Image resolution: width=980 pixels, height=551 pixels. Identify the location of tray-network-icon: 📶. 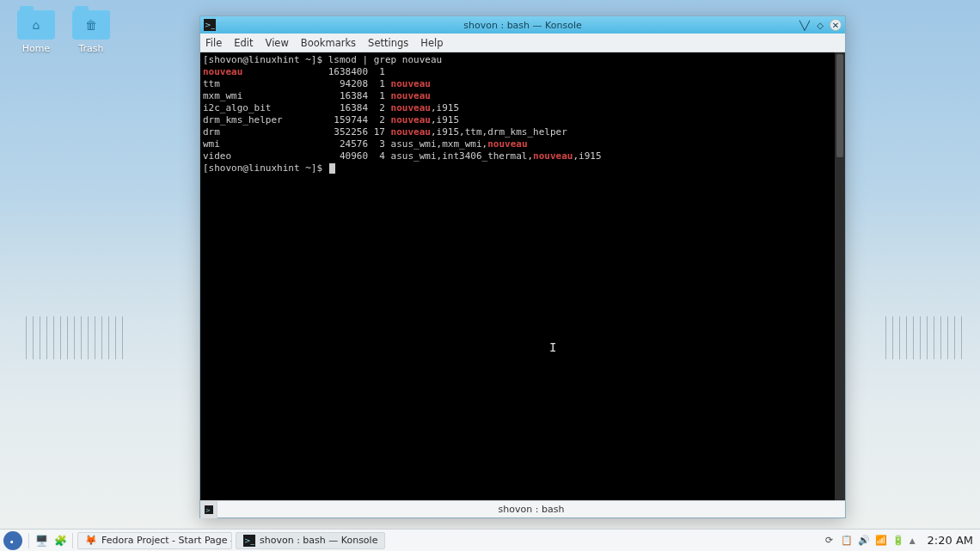
(881, 540).